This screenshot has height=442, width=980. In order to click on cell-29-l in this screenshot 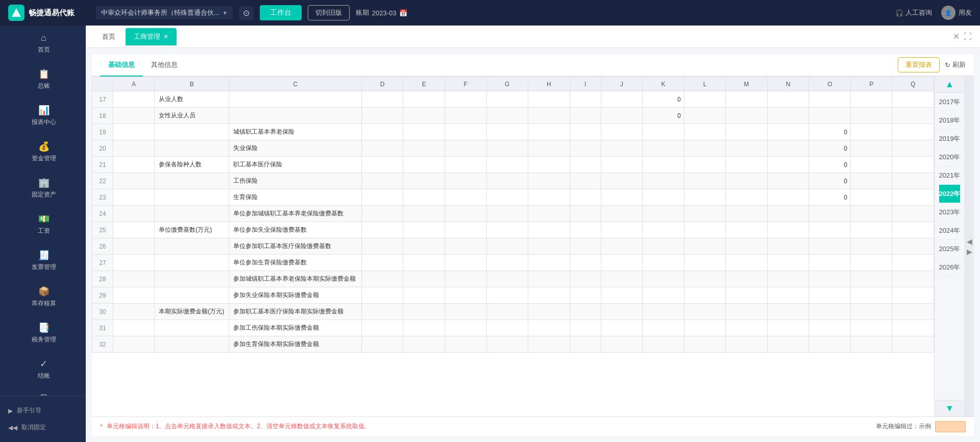, I will do `click(705, 296)`.